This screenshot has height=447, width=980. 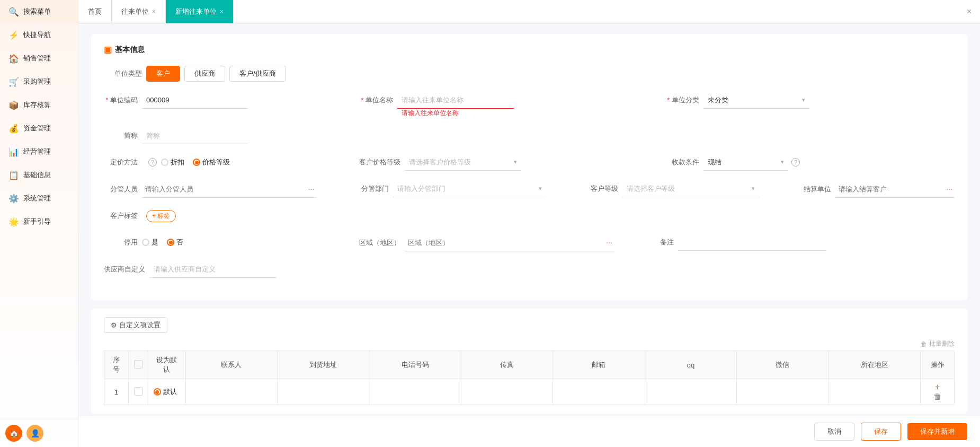 I want to click on sidebar-item-label: 资金管理, so click(x=37, y=128).